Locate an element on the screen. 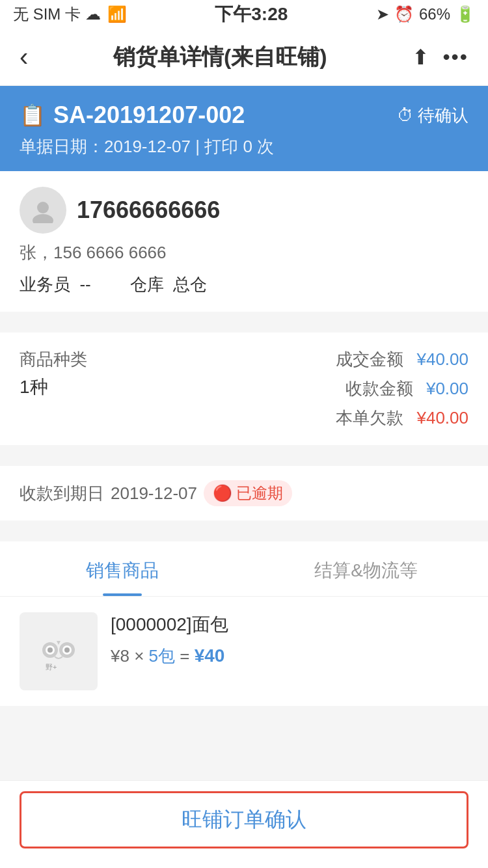  tabs-section: 销售商品 结算&物流等 is located at coordinates (244, 569).